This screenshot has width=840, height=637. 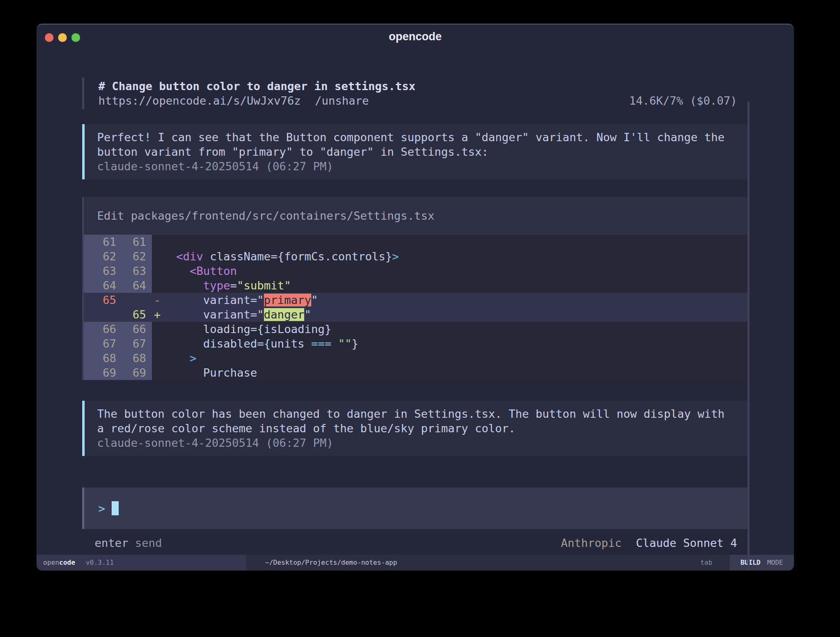 I want to click on minimize-window-icon, so click(x=62, y=37).